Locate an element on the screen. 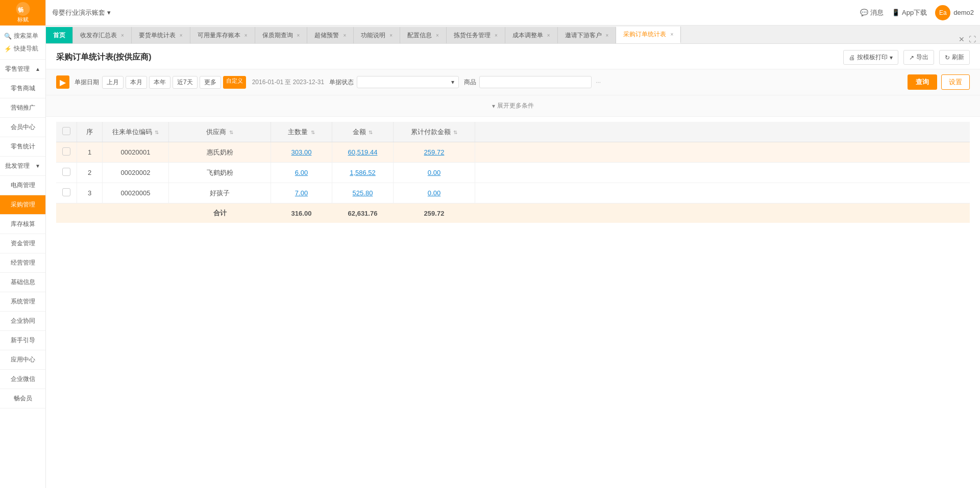  footer-paid: 259.72 is located at coordinates (434, 213).